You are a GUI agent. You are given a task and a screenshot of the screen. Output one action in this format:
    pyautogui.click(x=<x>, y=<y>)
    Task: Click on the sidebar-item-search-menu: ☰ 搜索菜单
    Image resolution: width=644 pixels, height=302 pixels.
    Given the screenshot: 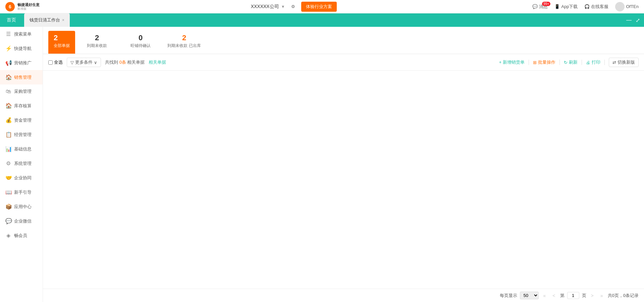 What is the action you would take?
    pyautogui.click(x=21, y=34)
    